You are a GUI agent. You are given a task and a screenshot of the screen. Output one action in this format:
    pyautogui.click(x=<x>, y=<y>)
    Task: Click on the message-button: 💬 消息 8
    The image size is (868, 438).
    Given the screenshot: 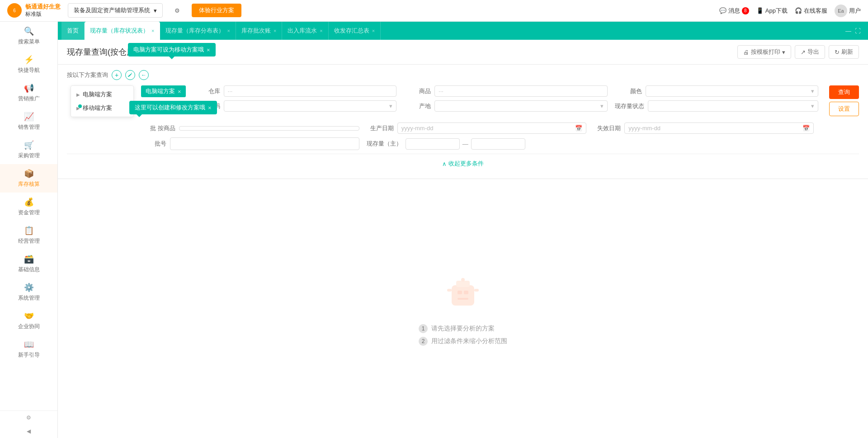 What is the action you would take?
    pyautogui.click(x=734, y=11)
    